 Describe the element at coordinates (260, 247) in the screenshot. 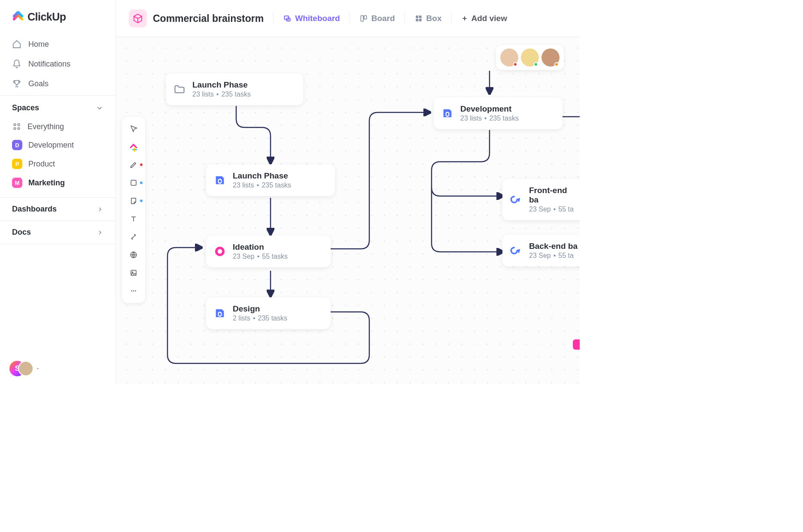

I see `card-title: Ideation` at that location.